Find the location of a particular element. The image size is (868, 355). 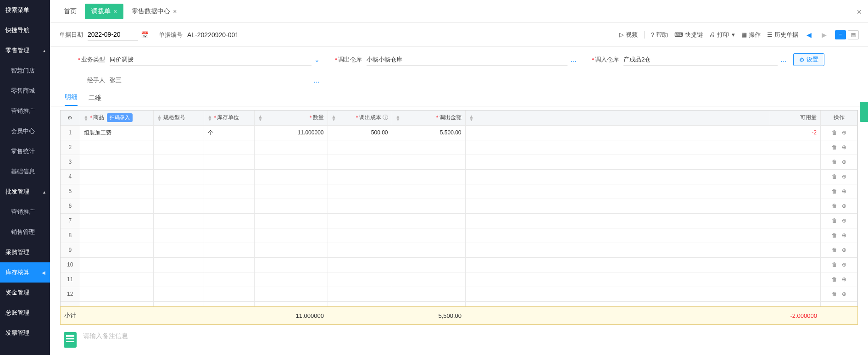

prev-doc-button: ◀ is located at coordinates (809, 35).